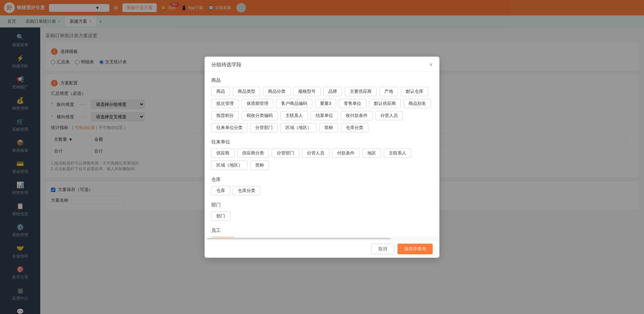 This screenshot has height=314, width=644. Describe the element at coordinates (258, 104) in the screenshot. I see `tag-goods-9: 保质期管理` at that location.